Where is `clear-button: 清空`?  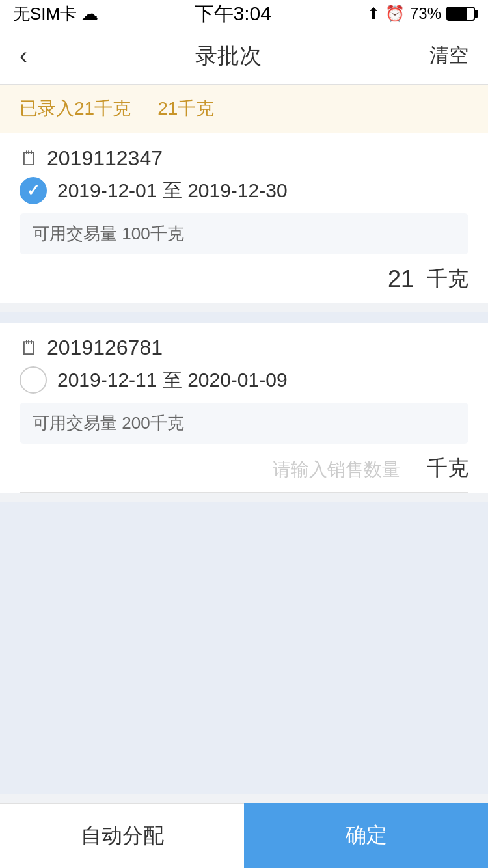 clear-button: 清空 is located at coordinates (449, 56).